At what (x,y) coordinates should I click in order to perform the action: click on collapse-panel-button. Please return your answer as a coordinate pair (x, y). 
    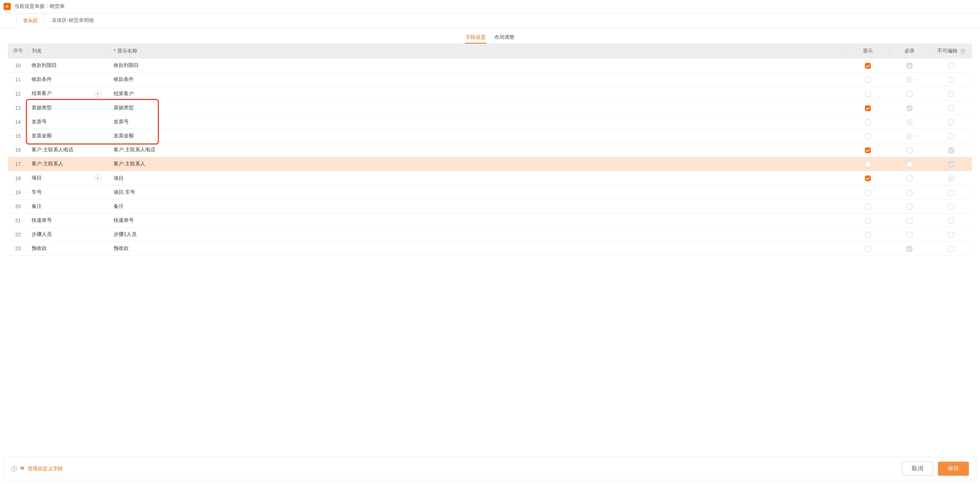
    Looking at the image, I should click on (7, 6).